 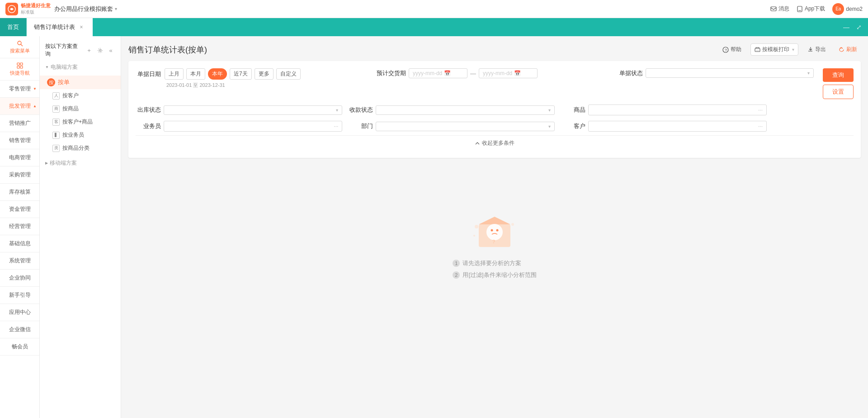 What do you see at coordinates (859, 27) in the screenshot?
I see `maximize-btn: ⤢` at bounding box center [859, 27].